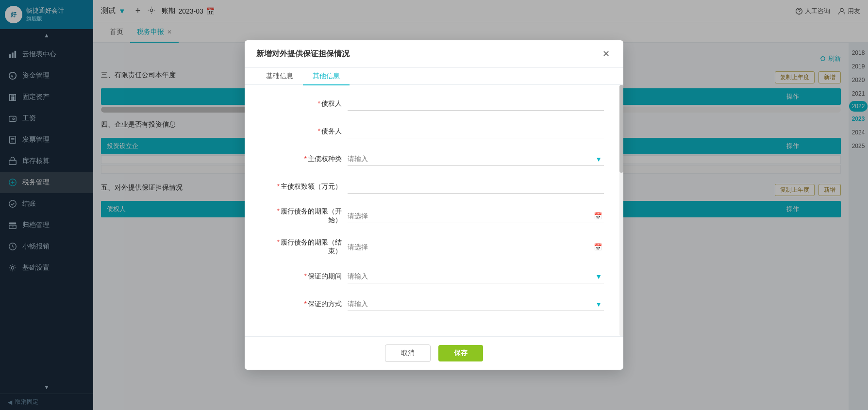 The height and width of the screenshot is (410, 868). I want to click on modal-tab-other: 其他信息, so click(326, 77).